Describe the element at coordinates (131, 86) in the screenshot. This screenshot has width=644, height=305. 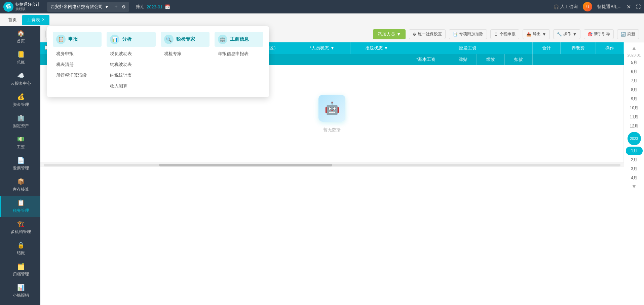
I see `menu-item-shouru-cesuan: 收入测算` at that location.